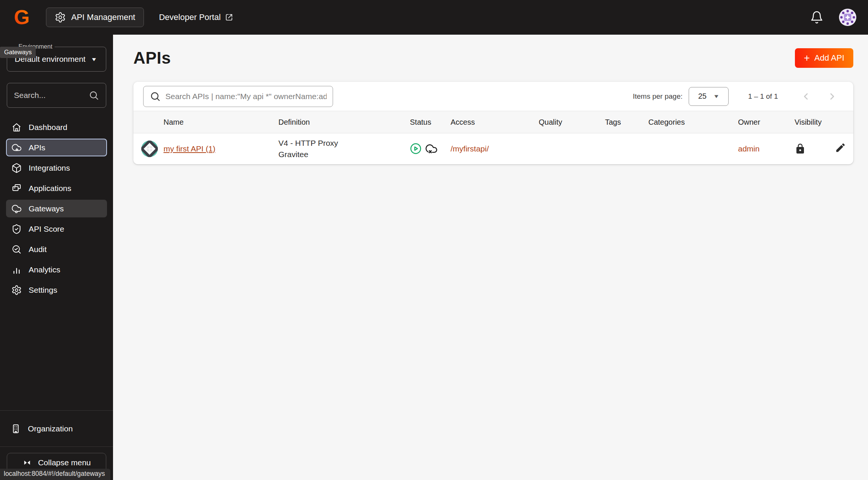  Describe the element at coordinates (431, 149) in the screenshot. I see `api-not-synced-icon` at that location.